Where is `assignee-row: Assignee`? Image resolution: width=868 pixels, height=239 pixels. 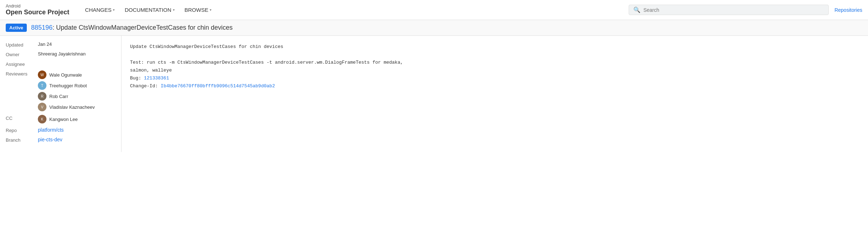 assignee-row: Assignee is located at coordinates (61, 64).